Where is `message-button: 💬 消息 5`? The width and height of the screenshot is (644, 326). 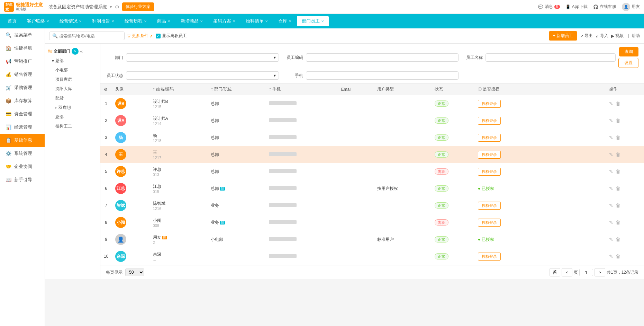 message-button: 💬 消息 5 is located at coordinates (549, 7).